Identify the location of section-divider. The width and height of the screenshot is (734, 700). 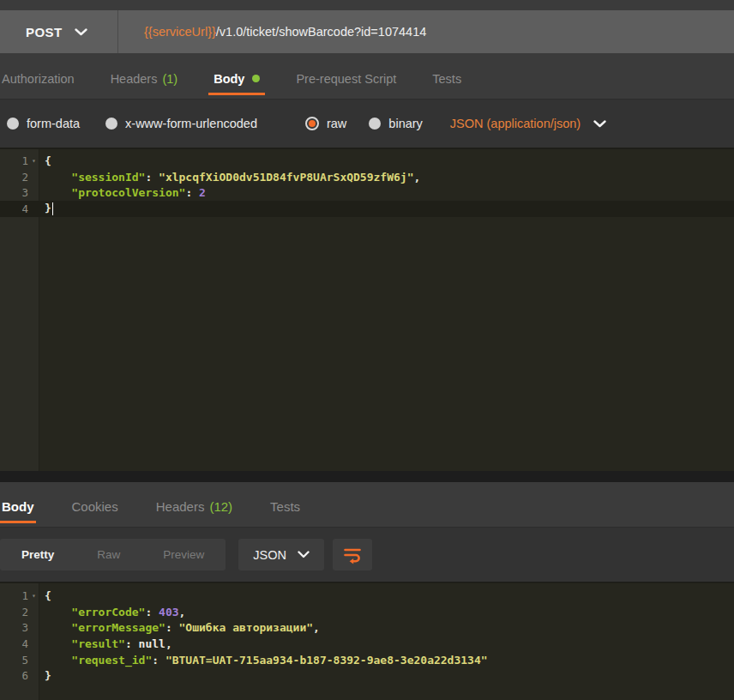
(367, 477).